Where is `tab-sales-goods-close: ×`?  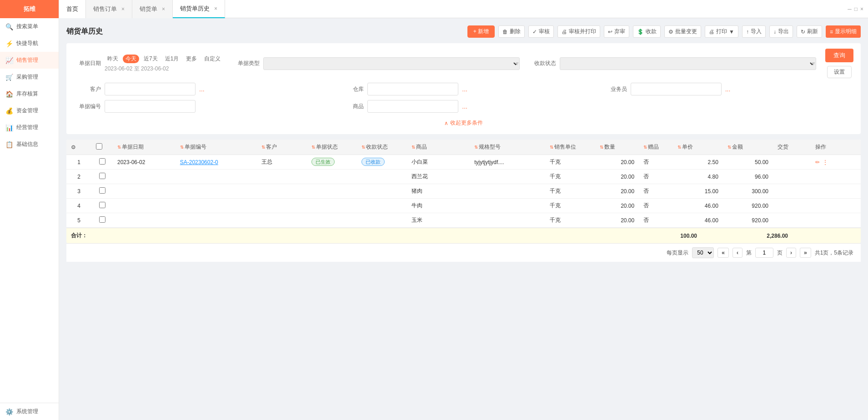
tab-sales-goods-close: × is located at coordinates (164, 9).